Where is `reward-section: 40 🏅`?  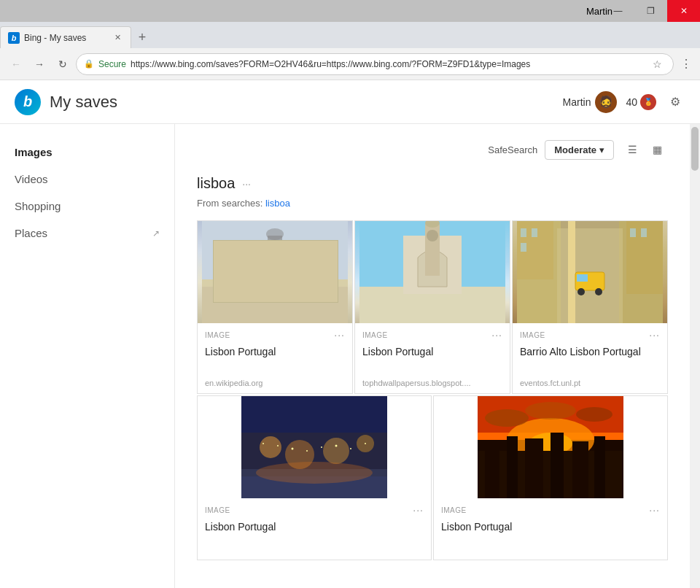
reward-section: 40 🏅 is located at coordinates (641, 102).